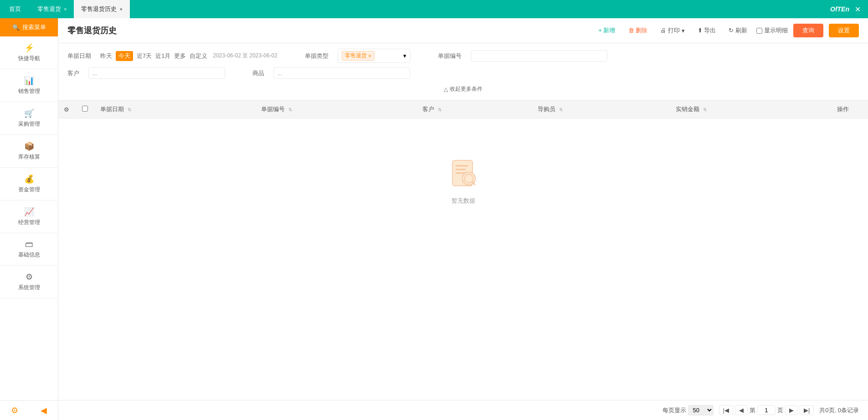 This screenshot has height=420, width=868. What do you see at coordinates (806, 410) in the screenshot?
I see `last-page-button: ▶|` at bounding box center [806, 410].